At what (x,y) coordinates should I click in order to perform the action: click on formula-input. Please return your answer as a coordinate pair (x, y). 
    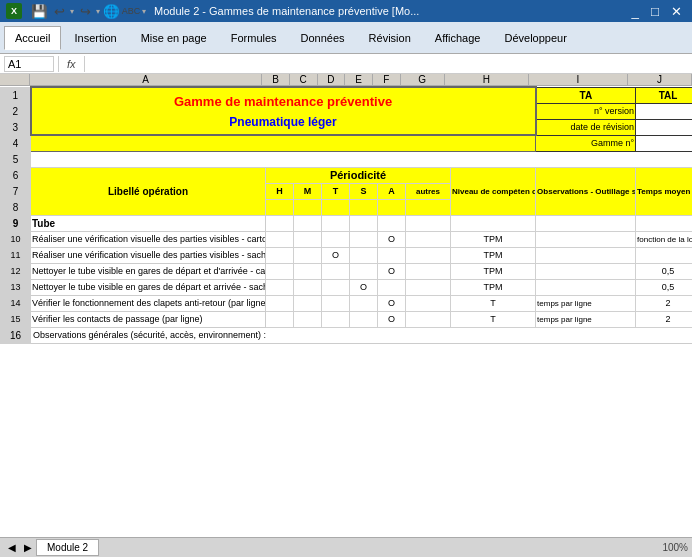
    Looking at the image, I should click on (388, 64).